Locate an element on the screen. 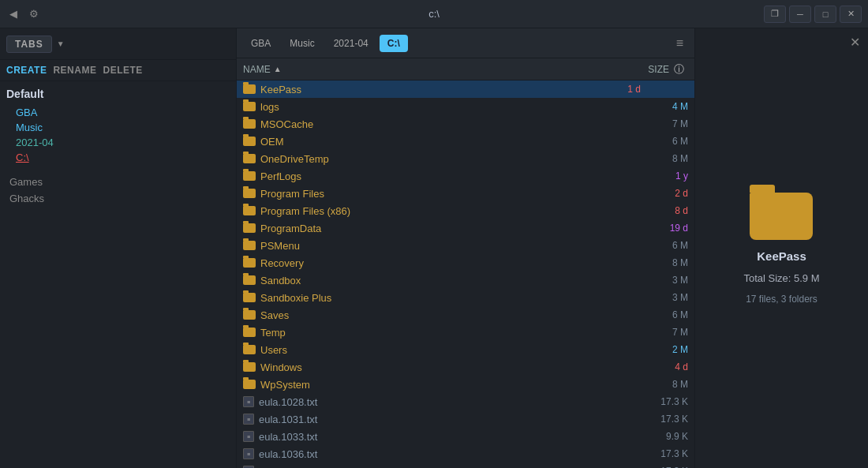  file-row: Users 2 M is located at coordinates (466, 350).